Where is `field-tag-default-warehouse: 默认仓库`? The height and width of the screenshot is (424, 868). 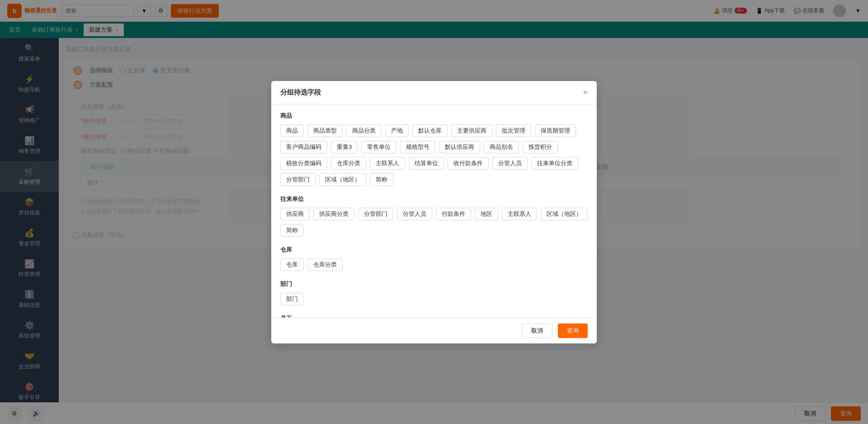
field-tag-default-warehouse: 默认仓库 is located at coordinates (430, 131).